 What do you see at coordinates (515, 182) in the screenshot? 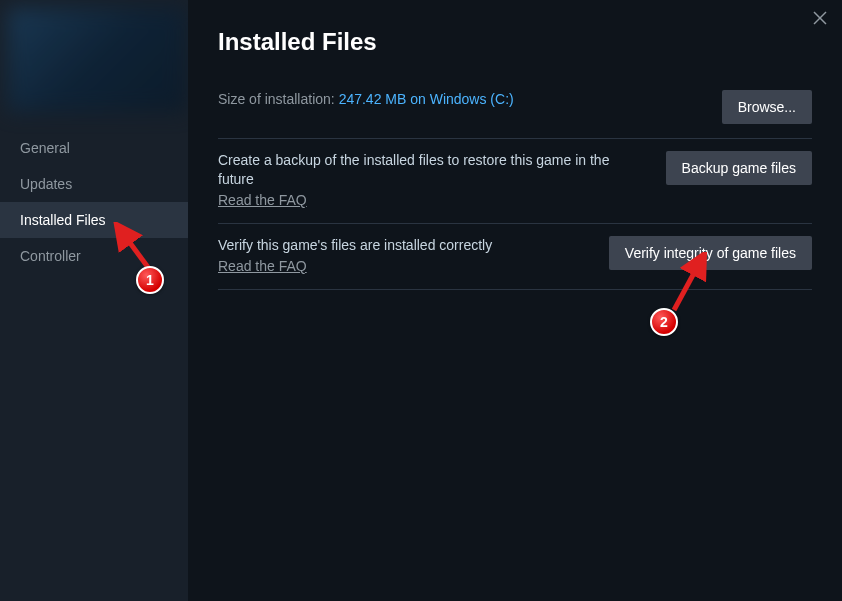
I see `backup-row: Create a backup of the installed files t…` at bounding box center [515, 182].